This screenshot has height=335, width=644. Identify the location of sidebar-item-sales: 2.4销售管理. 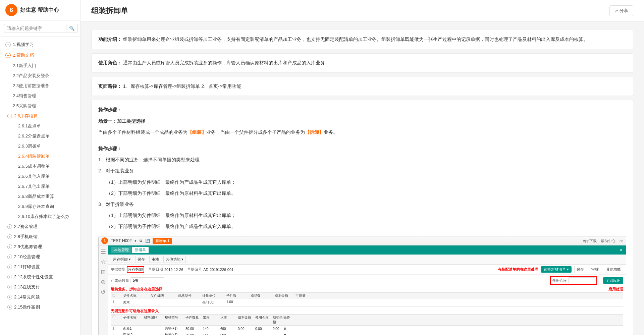
(40, 96).